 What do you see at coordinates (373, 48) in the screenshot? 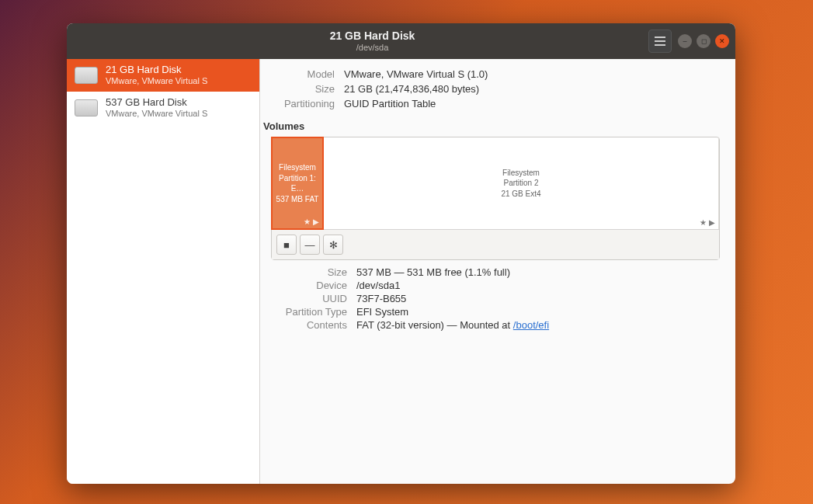
I see `window-subtitle: /dev/sda` at bounding box center [373, 48].